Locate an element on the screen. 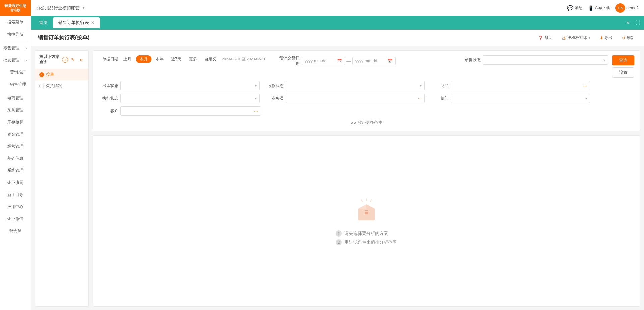 The image size is (644, 310). customer-input: ··· is located at coordinates (191, 111).